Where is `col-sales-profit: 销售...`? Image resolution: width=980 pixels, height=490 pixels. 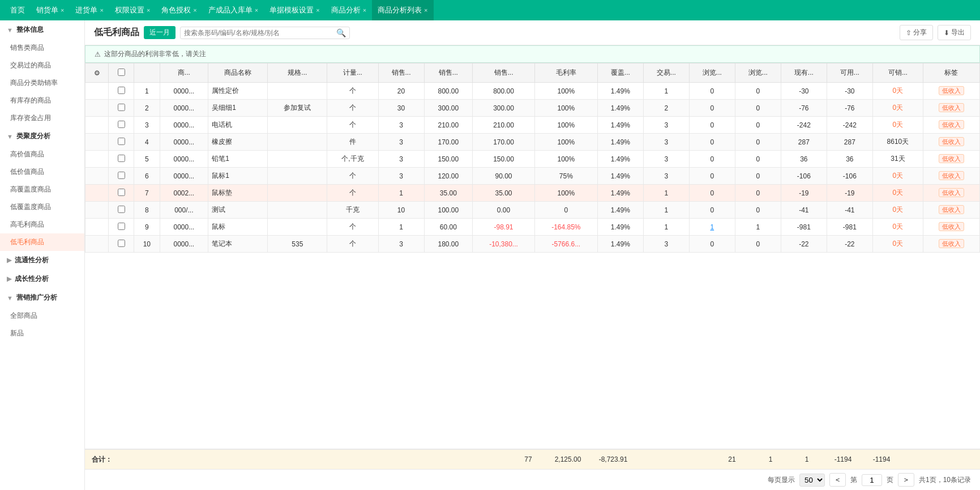 col-sales-profit: 销售... is located at coordinates (504, 73).